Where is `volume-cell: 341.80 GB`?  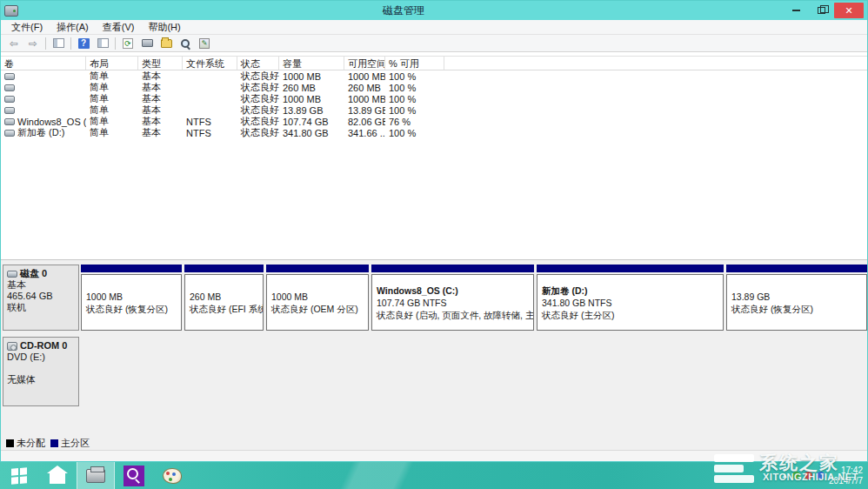
volume-cell: 341.80 GB is located at coordinates (311, 133).